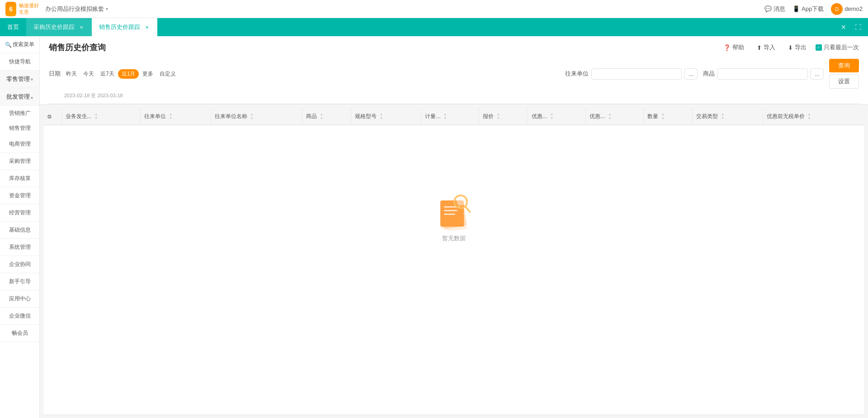  What do you see at coordinates (20, 264) in the screenshot?
I see `sidebar-enterprise-label: 企业协同` at bounding box center [20, 264].